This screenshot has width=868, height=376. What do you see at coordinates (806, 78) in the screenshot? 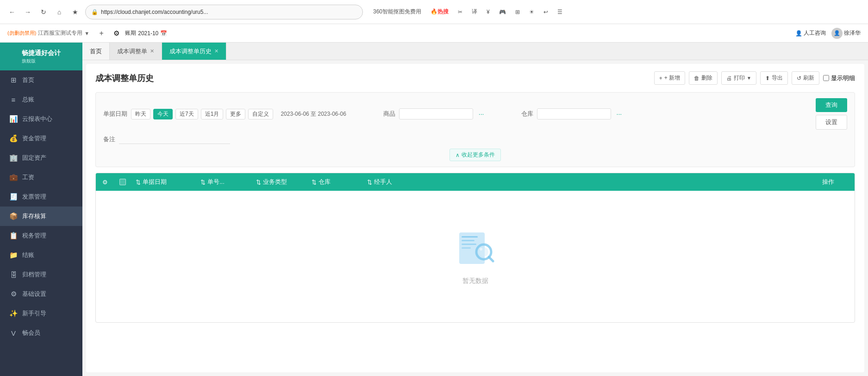
I see `refresh-btn: ↺ 刷新` at bounding box center [806, 78].